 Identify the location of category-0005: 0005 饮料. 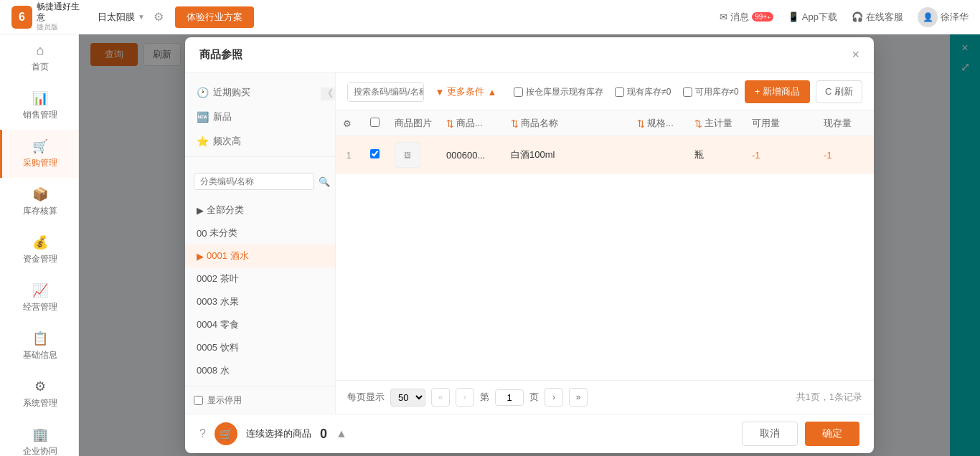
(260, 348).